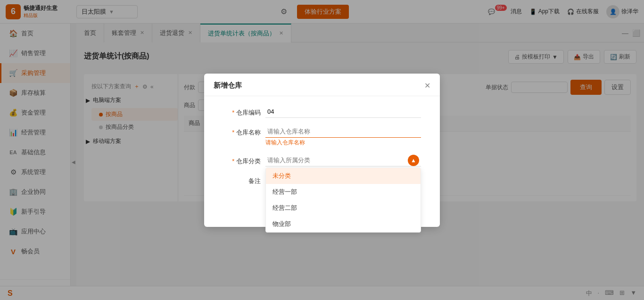  I want to click on category-option-dept3: 物业部, so click(343, 224).